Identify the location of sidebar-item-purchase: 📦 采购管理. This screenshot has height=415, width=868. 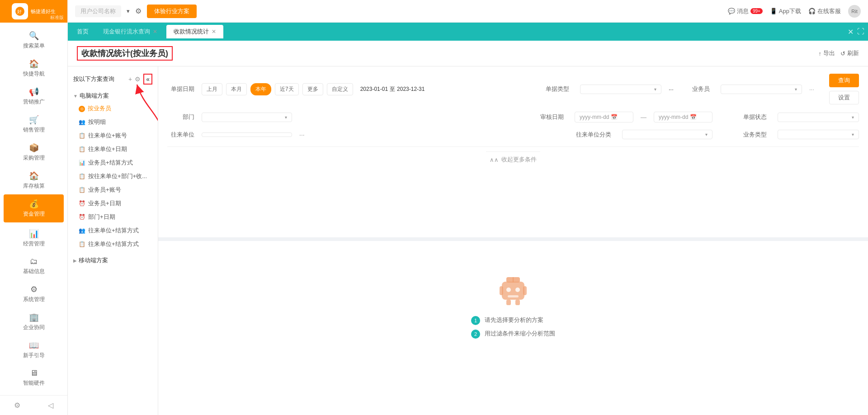
(33, 152).